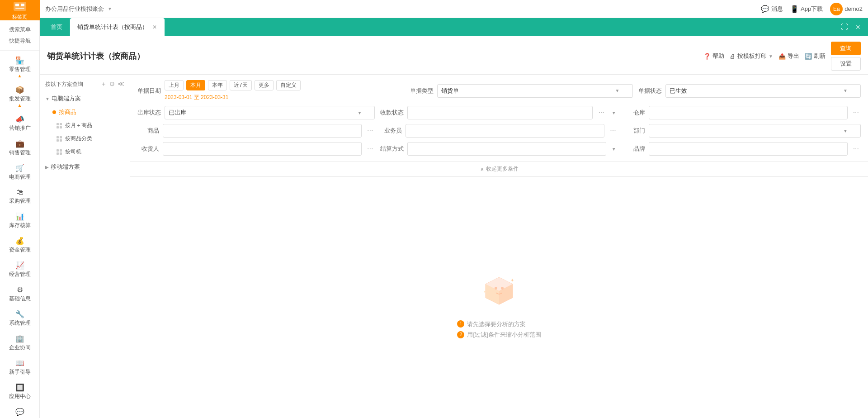  Describe the element at coordinates (370, 131) in the screenshot. I see `product-dots: ···` at that location.